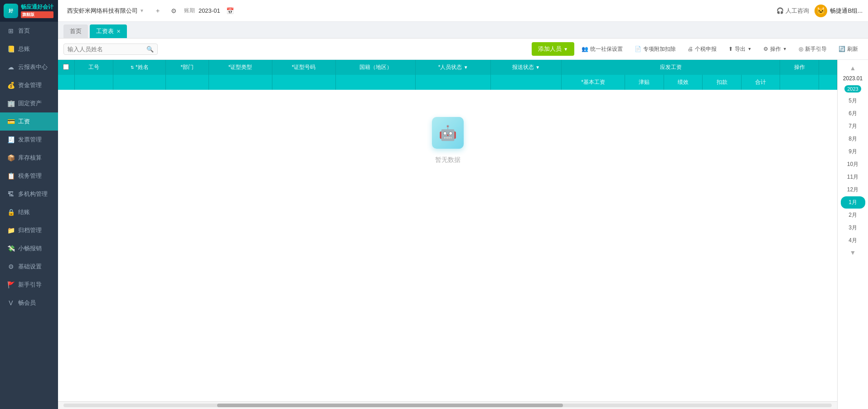 This screenshot has width=868, height=409. Describe the element at coordinates (766, 49) in the screenshot. I see `operate-icon: ⚙` at that location.